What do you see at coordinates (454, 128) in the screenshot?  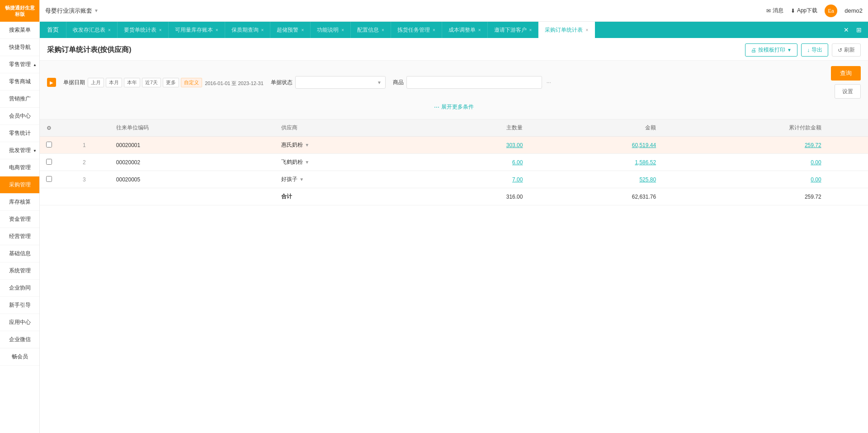 I see `table-header-row: ⚙ 往来单位编码 供应商 主数量 金额 累计付款金额` at bounding box center [454, 128].